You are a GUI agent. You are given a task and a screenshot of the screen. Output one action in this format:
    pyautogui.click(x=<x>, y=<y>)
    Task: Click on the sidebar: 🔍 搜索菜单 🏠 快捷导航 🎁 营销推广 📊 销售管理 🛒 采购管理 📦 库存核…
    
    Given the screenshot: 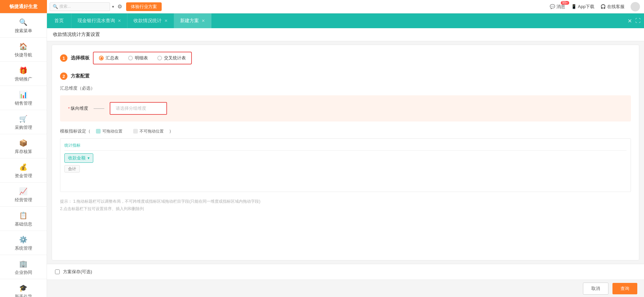 What is the action you would take?
    pyautogui.click(x=23, y=155)
    